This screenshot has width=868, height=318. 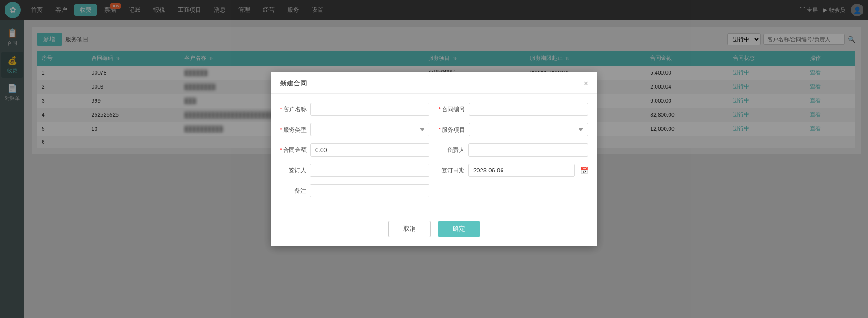 I want to click on contract-amount-input, so click(x=370, y=150).